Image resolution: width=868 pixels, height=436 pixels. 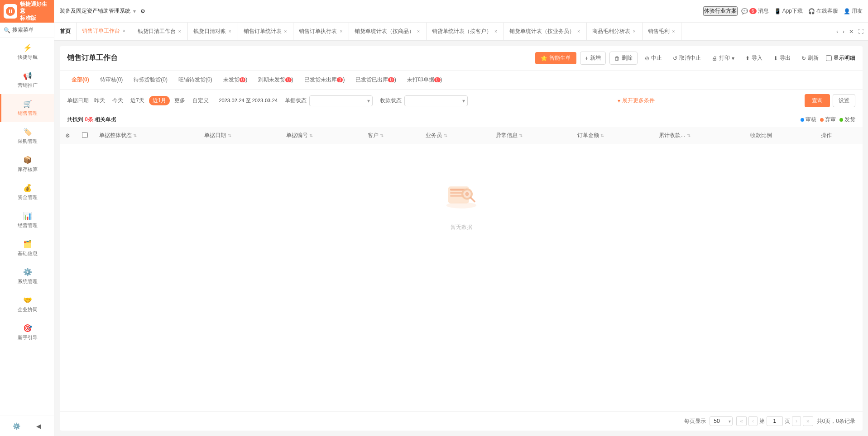 What do you see at coordinates (27, 52) in the screenshot?
I see `sidebar-item-quick-nav: ⚡快捷导航` at bounding box center [27, 52].